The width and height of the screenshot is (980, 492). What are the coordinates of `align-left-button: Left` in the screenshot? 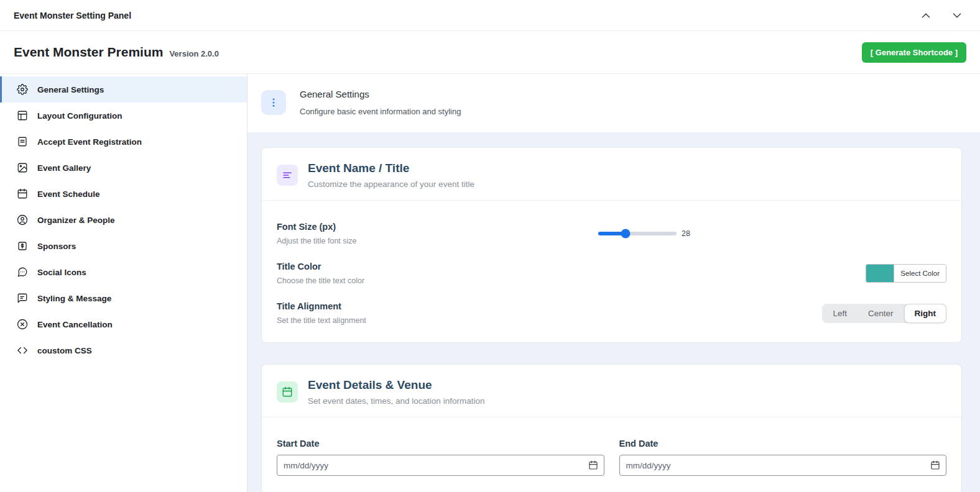 It's located at (839, 313).